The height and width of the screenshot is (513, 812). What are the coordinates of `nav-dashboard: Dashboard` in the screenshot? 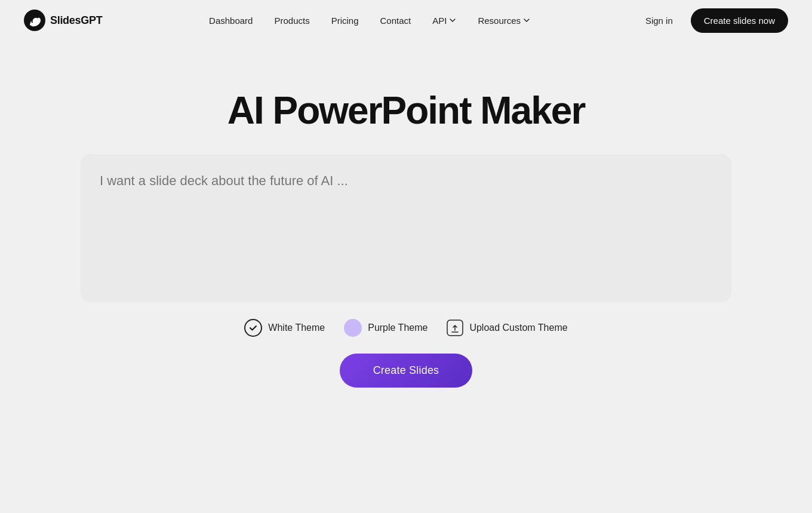 It's located at (230, 20).